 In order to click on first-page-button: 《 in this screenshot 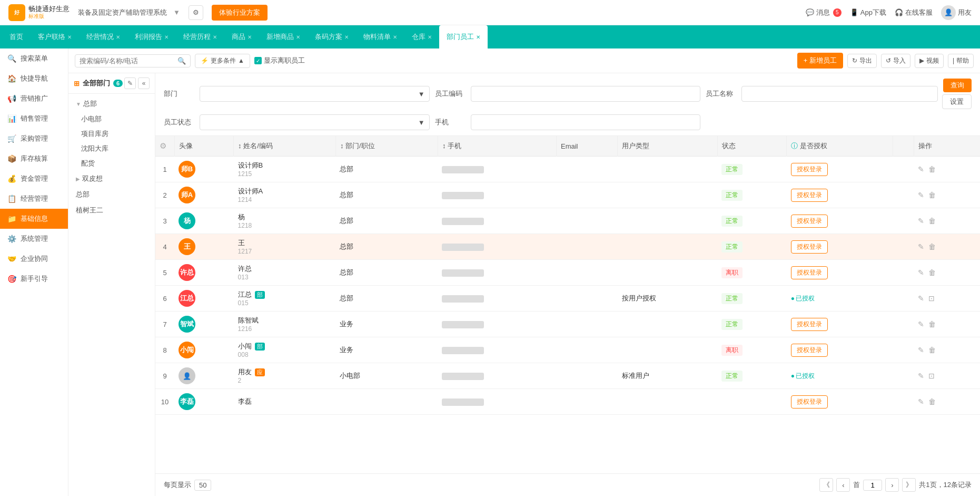, I will do `click(826, 485)`.